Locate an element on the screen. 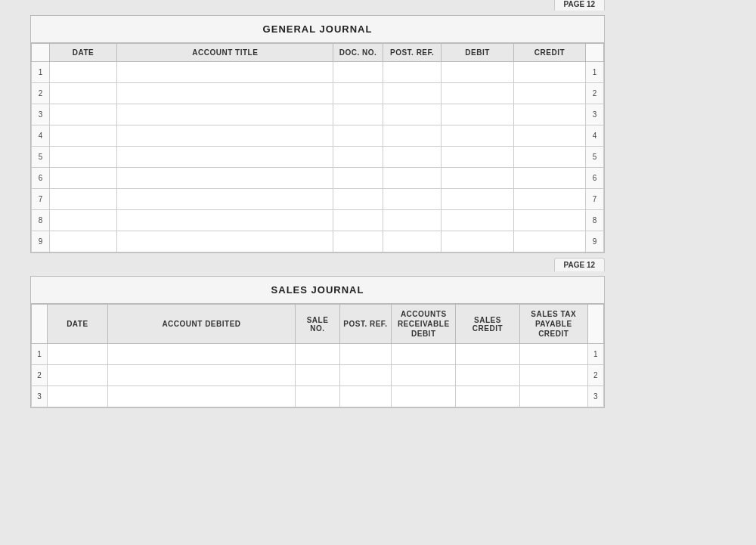 The image size is (756, 545). col-header-rownum-left is located at coordinates (41, 53).